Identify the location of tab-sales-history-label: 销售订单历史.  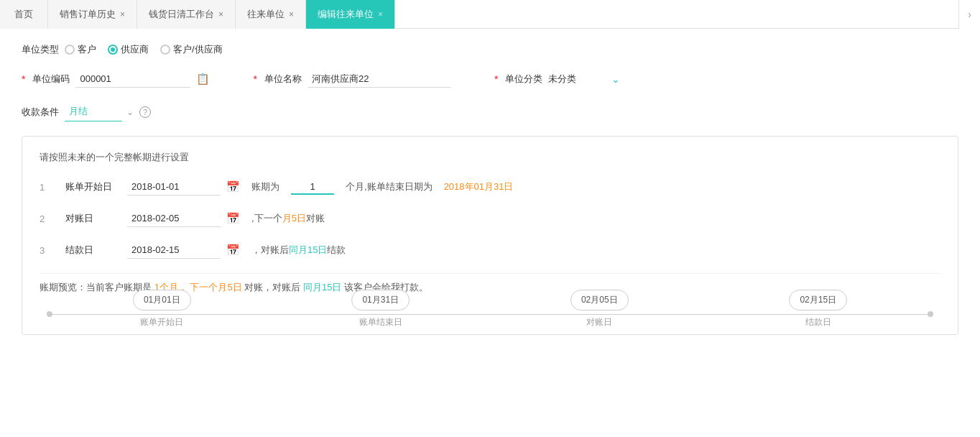
(88, 14).